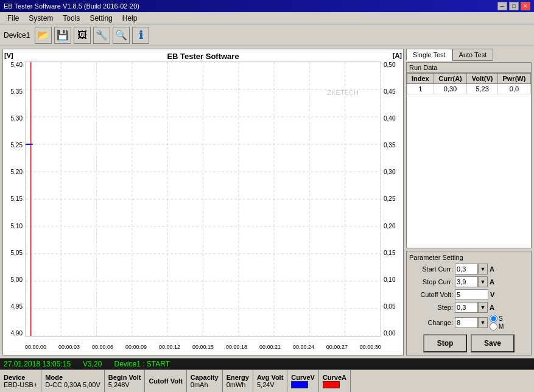 The height and width of the screenshot is (392, 534). I want to click on run-data-label: Run Data, so click(469, 68).